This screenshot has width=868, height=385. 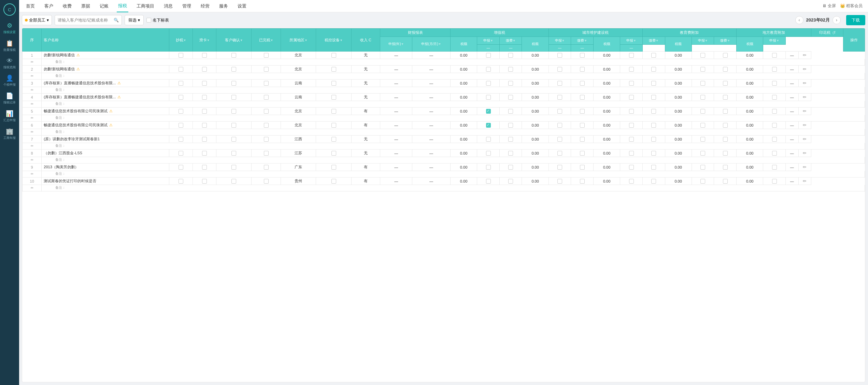 What do you see at coordinates (631, 55) in the screenshot?
I see `cell-jiaoyu-shenbao` at bounding box center [631, 55].